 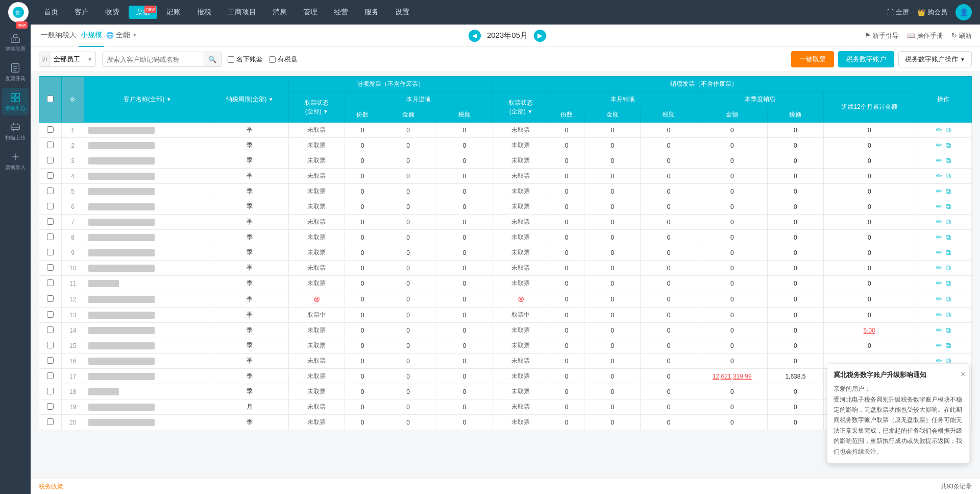 I want to click on nav-customer: 客户, so click(x=82, y=12).